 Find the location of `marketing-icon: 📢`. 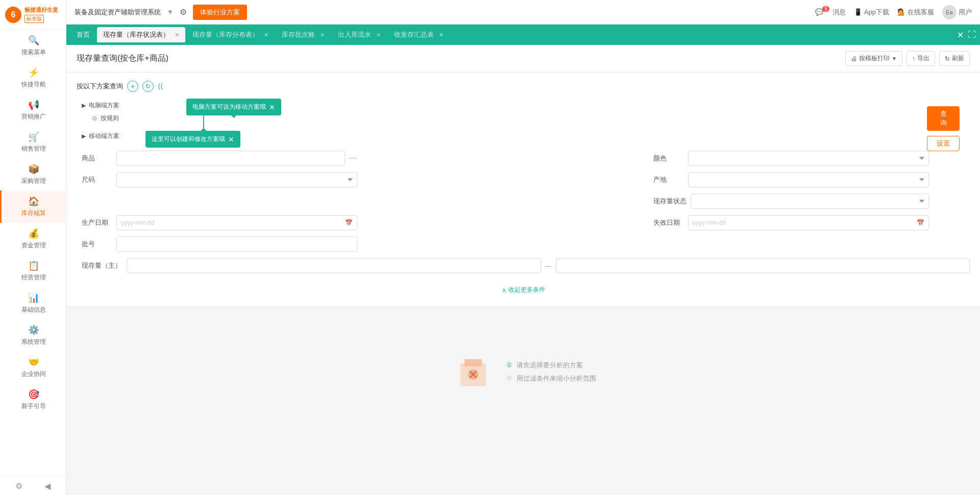

marketing-icon: 📢 is located at coordinates (34, 105).